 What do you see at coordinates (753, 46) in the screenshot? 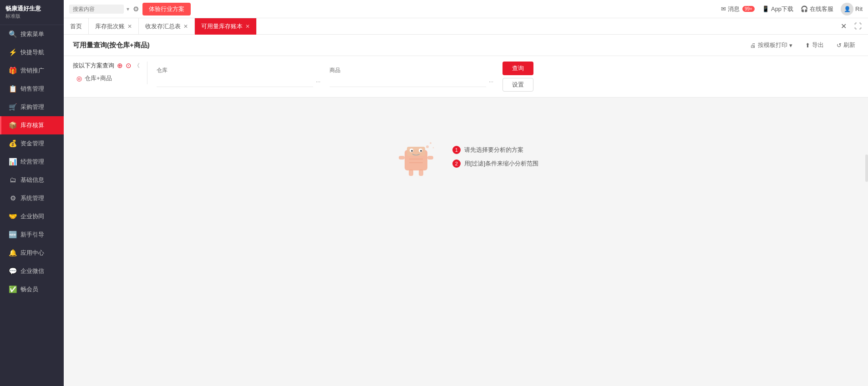
I see `print-icon: 🖨` at bounding box center [753, 46].